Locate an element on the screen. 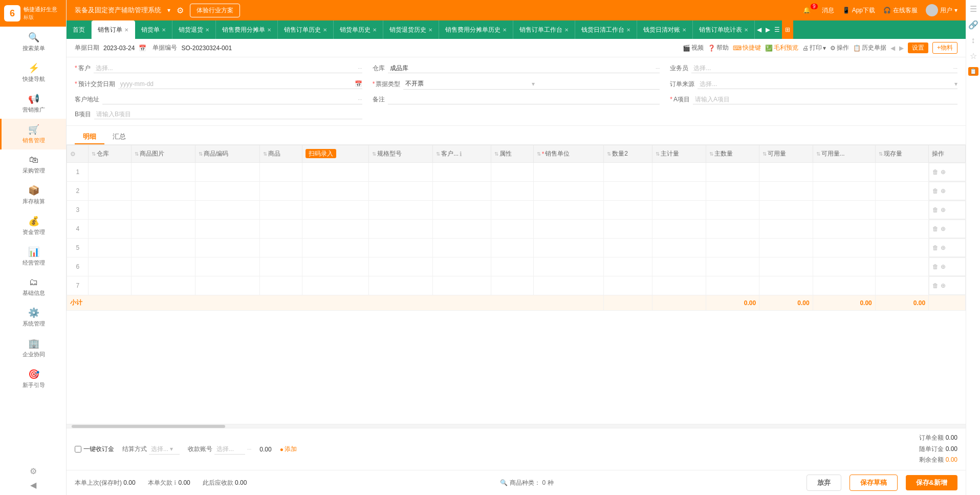 This screenshot has width=980, height=495. tab-daily-workbench: 钱货日清工作台 ✕ is located at coordinates (606, 30).